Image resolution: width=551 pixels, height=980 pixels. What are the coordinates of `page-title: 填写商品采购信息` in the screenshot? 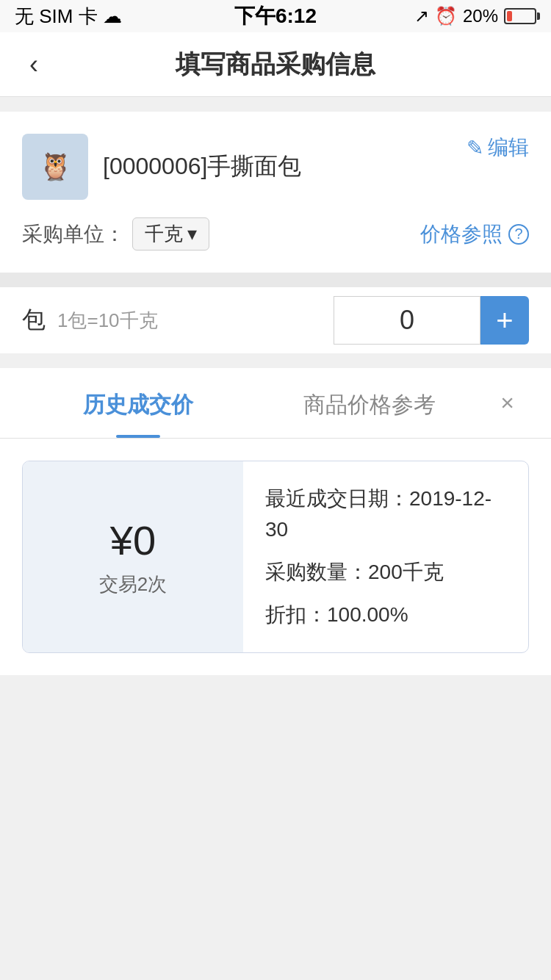 It's located at (276, 65).